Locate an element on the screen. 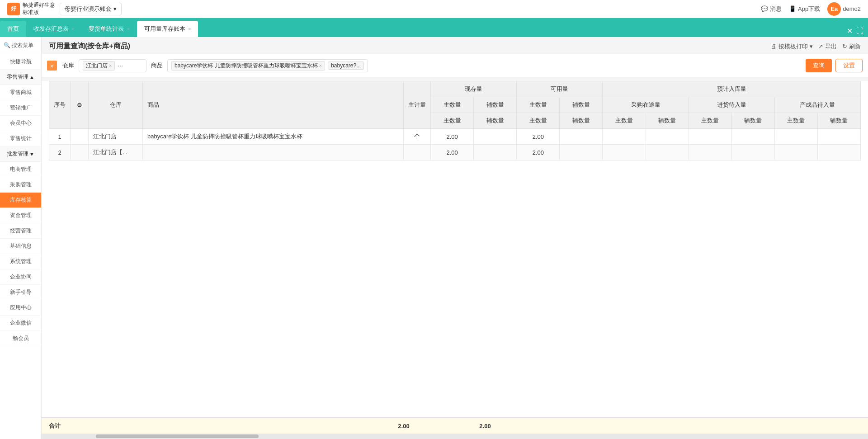 This screenshot has width=868, height=439. sidebar-item-member: 畅会员 is located at coordinates (21, 339).